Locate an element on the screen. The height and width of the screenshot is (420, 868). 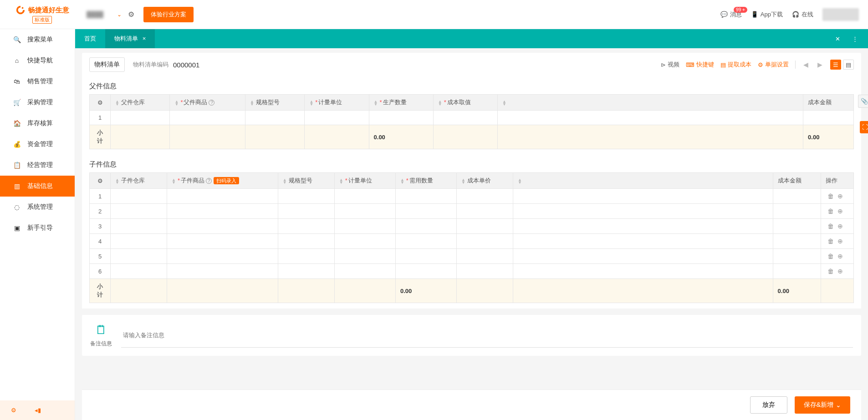
warehouse-icon: 🏠 is located at coordinates (17, 123).